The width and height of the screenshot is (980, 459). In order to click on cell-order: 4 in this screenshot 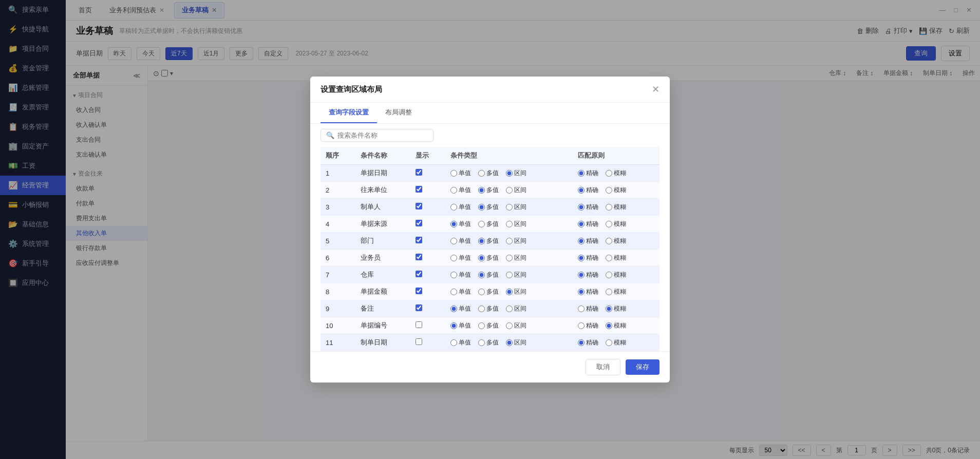, I will do `click(338, 224)`.